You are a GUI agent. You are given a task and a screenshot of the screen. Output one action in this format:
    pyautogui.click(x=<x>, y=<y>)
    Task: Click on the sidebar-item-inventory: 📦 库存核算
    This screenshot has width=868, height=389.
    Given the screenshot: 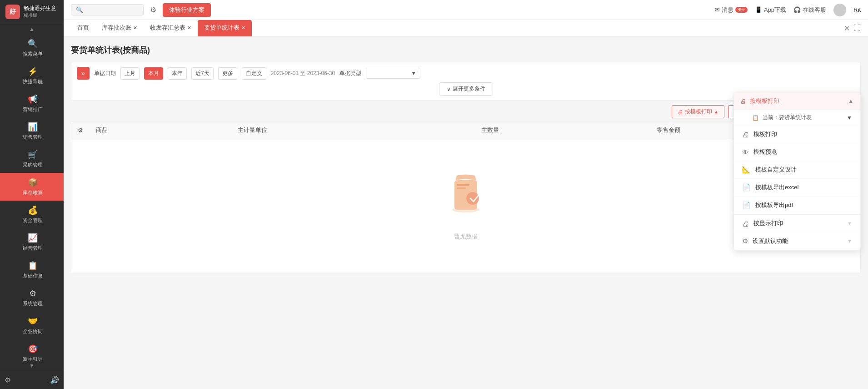 What is the action you would take?
    pyautogui.click(x=32, y=187)
    